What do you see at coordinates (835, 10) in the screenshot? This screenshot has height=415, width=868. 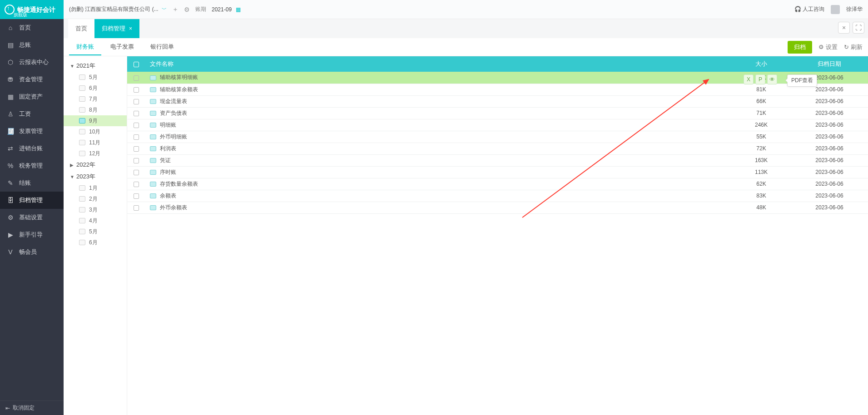 I see `avatar-icon` at bounding box center [835, 10].